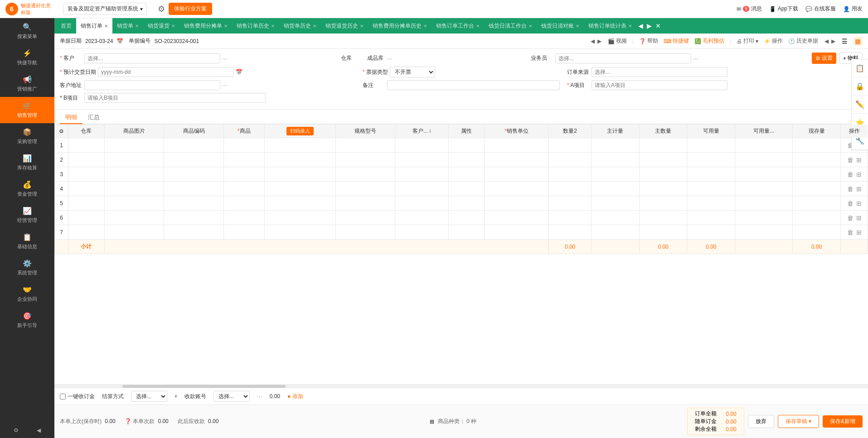 The image size is (868, 438). What do you see at coordinates (16, 430) in the screenshot?
I see `settings-bottom-icon: ⚙` at bounding box center [16, 430].